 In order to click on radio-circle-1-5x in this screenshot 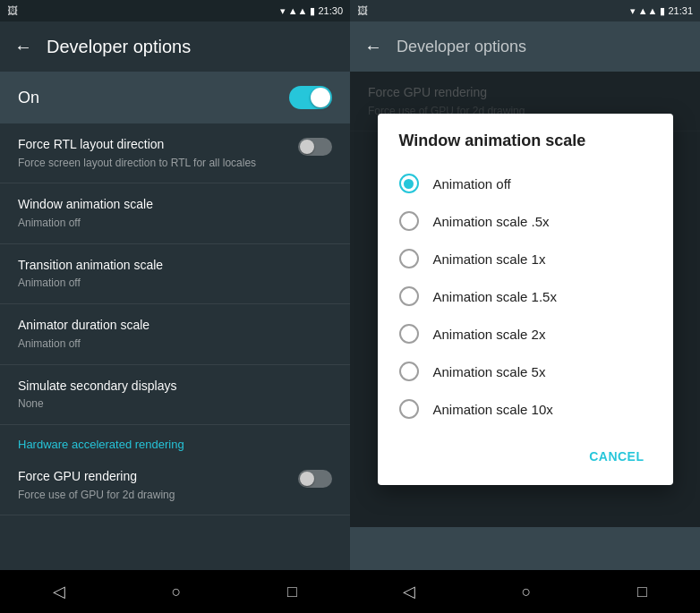, I will do `click(409, 296)`.